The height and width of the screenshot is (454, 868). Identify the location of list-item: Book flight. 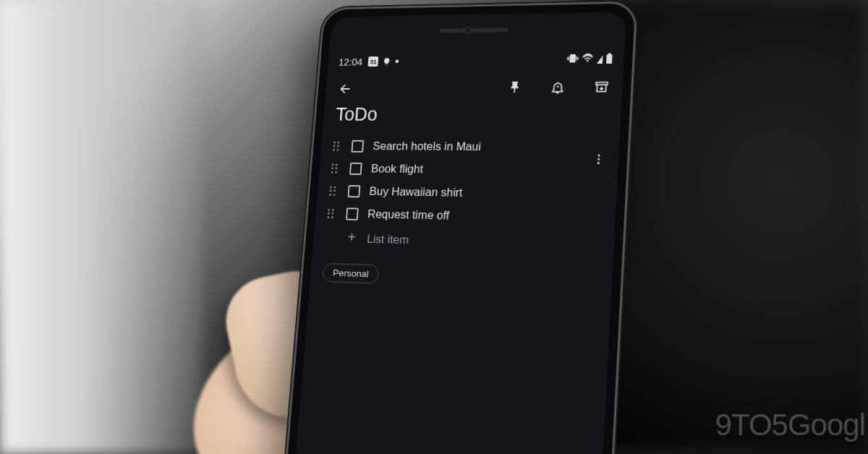
(468, 170).